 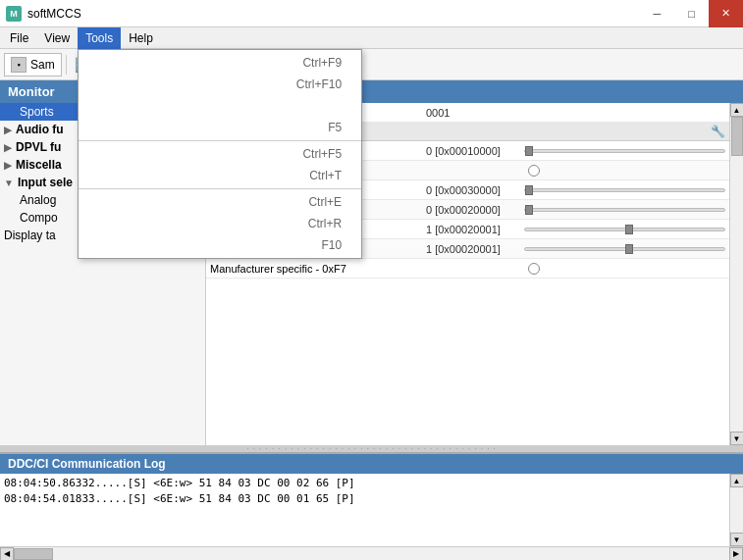 What do you see at coordinates (624, 210) in the screenshot?
I see `prop-slider-area-f2` at bounding box center [624, 210].